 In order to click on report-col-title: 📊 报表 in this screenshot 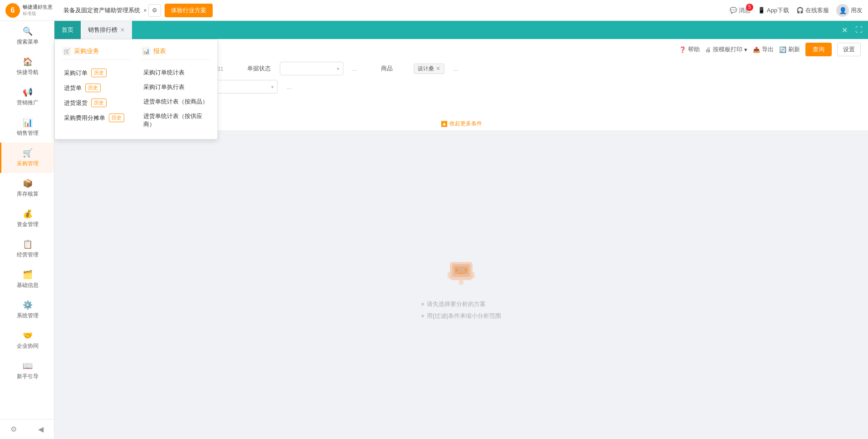, I will do `click(176, 54)`.